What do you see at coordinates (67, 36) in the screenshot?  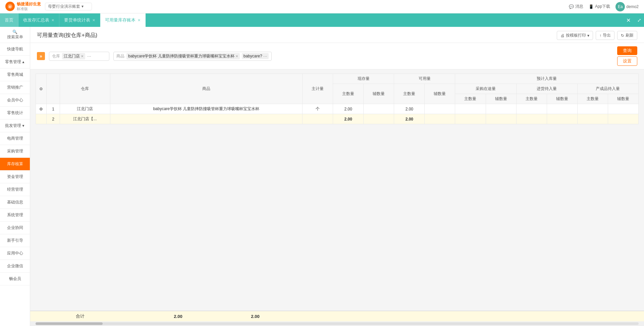 I see `page-title: 可用量查询(按仓库+商品)` at bounding box center [67, 36].